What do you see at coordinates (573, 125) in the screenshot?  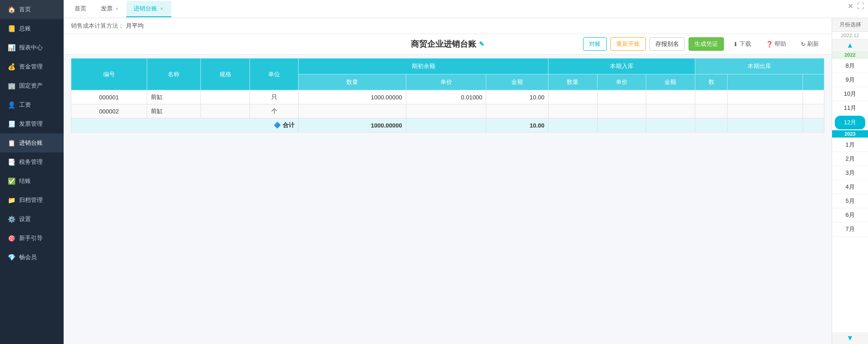 I see `total-qty-in` at bounding box center [573, 125].